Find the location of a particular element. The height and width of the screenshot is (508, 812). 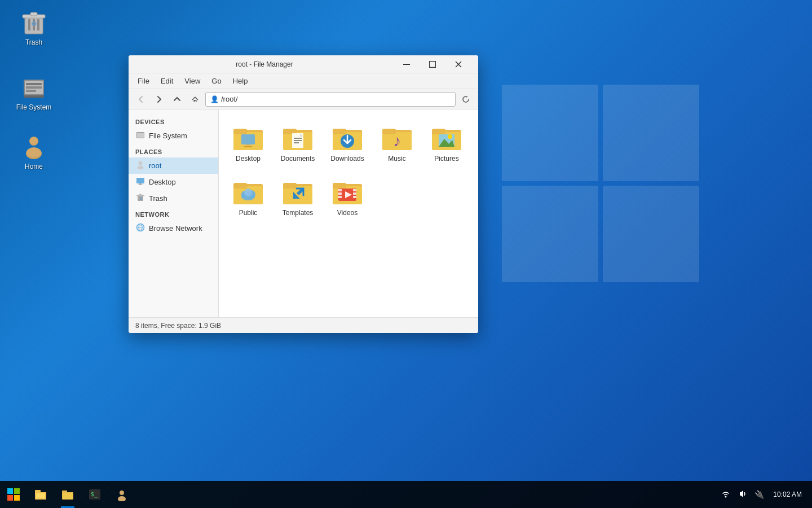

menu-edit: Edit is located at coordinates (167, 81).